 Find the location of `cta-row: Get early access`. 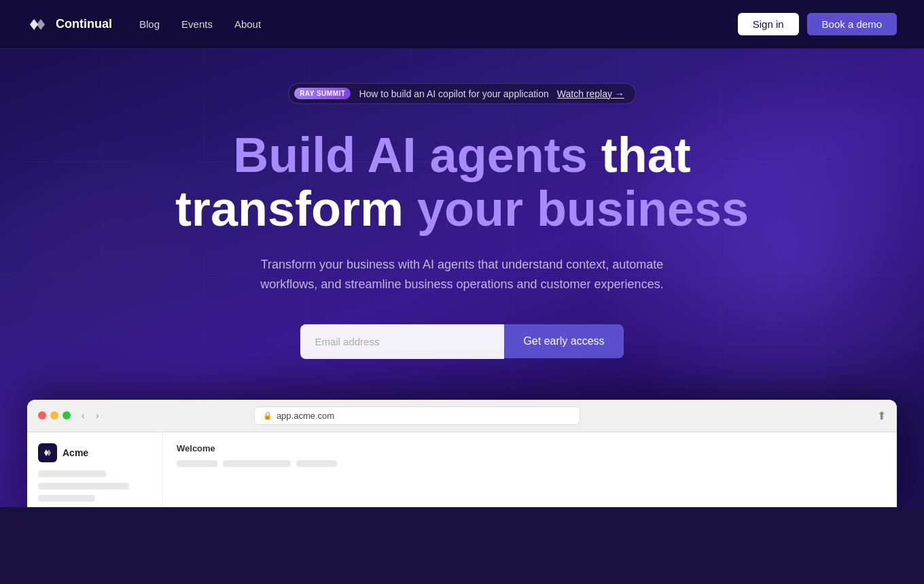

cta-row: Get early access is located at coordinates (462, 341).